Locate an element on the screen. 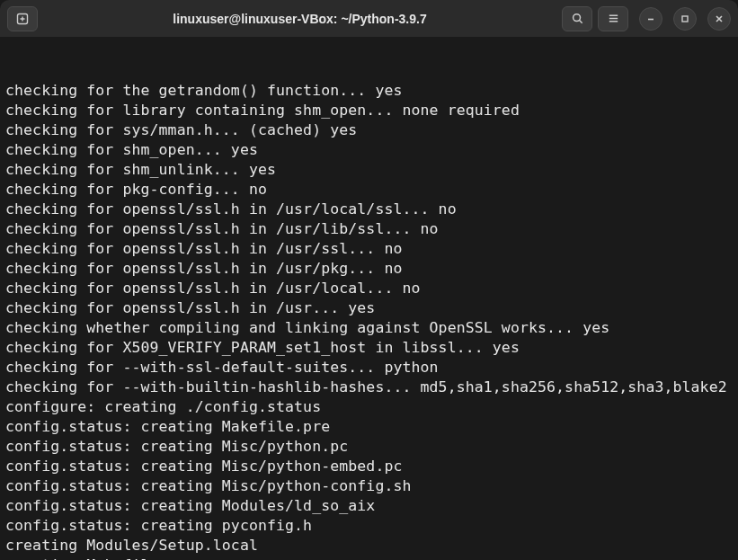  terminal-line: config.status: creating Misc/python-embe… is located at coordinates (369, 467).